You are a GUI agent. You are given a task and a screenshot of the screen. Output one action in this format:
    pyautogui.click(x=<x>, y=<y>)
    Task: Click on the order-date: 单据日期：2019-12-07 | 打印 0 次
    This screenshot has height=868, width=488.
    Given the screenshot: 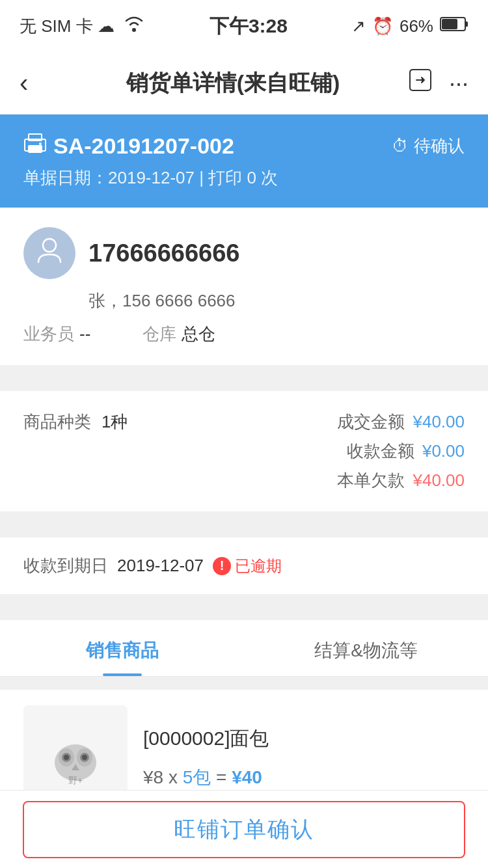 What is the action you would take?
    pyautogui.click(x=244, y=178)
    